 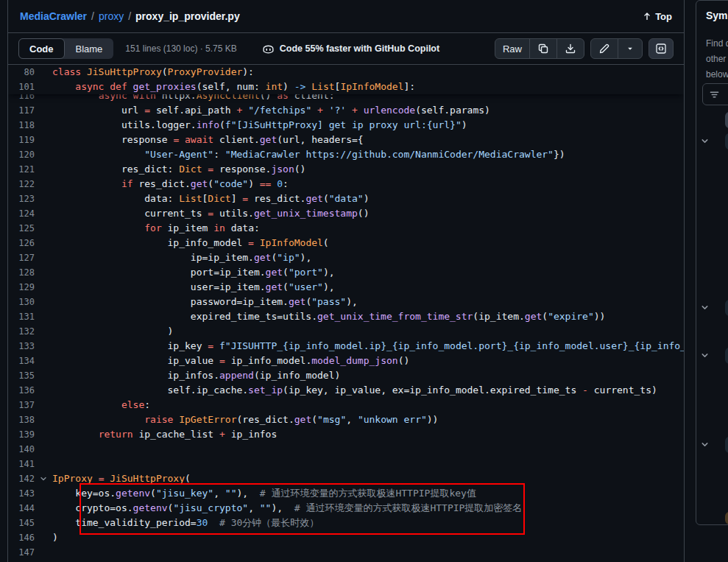 I want to click on line-number: 144, so click(x=21, y=508).